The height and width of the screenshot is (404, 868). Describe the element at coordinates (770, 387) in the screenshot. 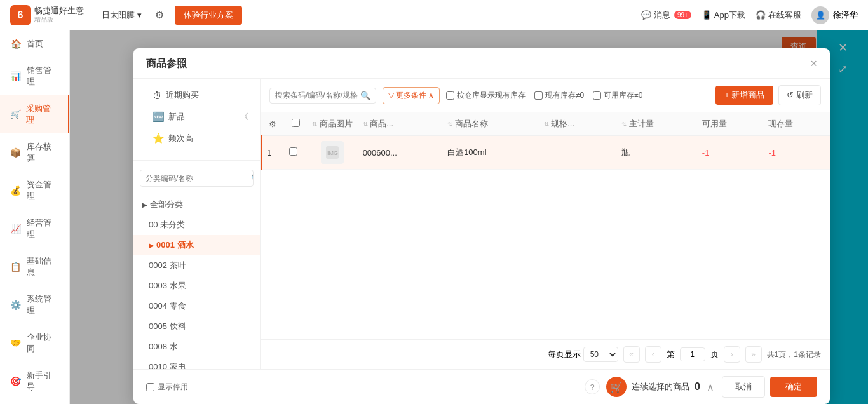

I see `footer-right: 取消 确定` at that location.